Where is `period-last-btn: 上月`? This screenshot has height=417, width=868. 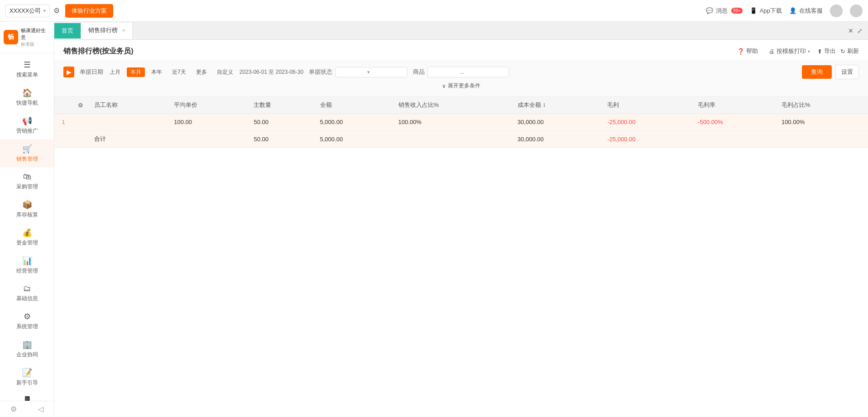 period-last-btn: 上月 is located at coordinates (115, 72).